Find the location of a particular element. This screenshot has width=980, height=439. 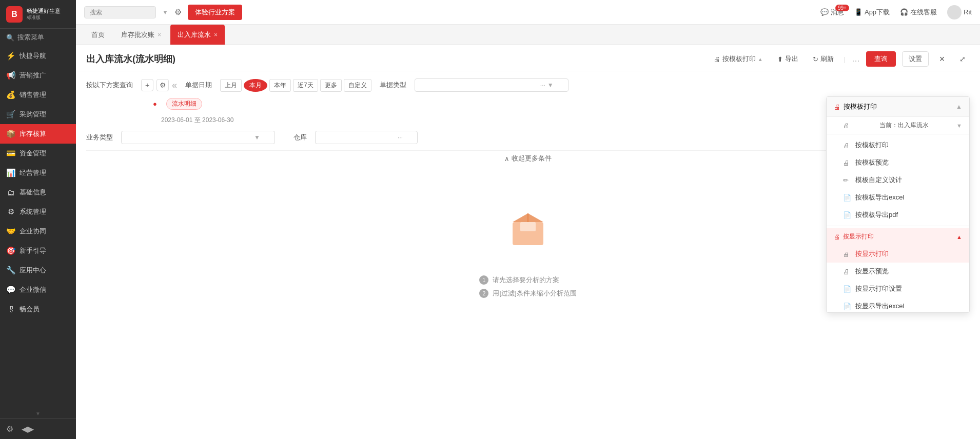

more-actions-icon: … is located at coordinates (856, 59).